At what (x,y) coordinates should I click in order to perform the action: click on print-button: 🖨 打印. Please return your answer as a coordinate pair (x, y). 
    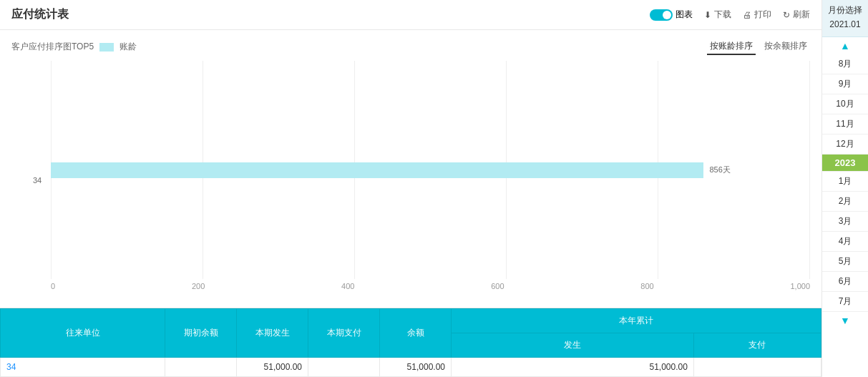
    Looking at the image, I should click on (757, 14).